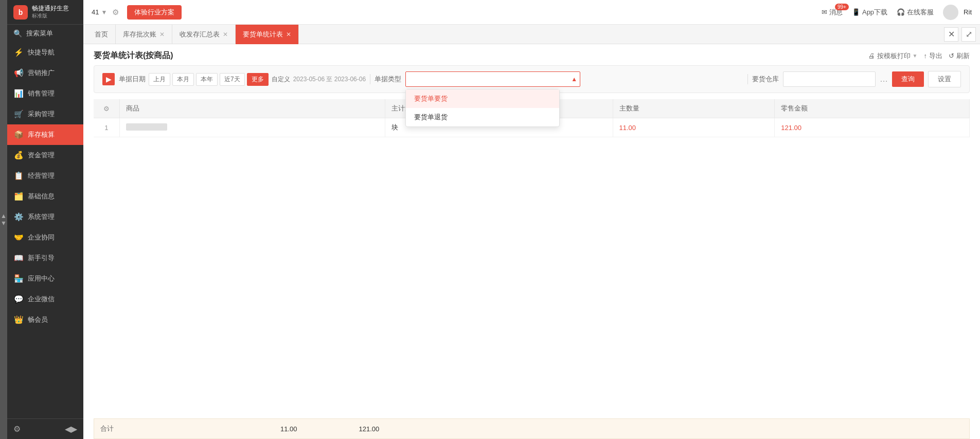 The width and height of the screenshot is (980, 439). What do you see at coordinates (483, 99) in the screenshot?
I see `dropdown-option-order-goods: 要货单要货` at bounding box center [483, 99].